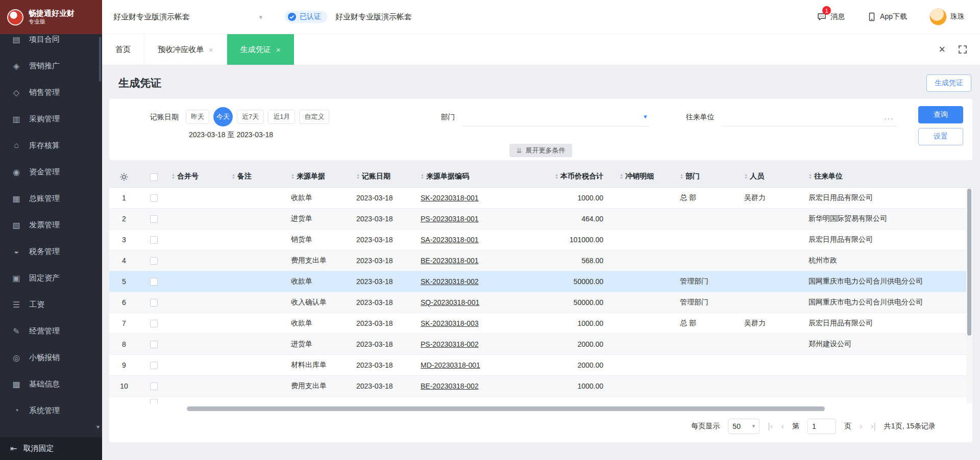  I want to click on sidebar-scroll-down-icon: ▾, so click(98, 427).